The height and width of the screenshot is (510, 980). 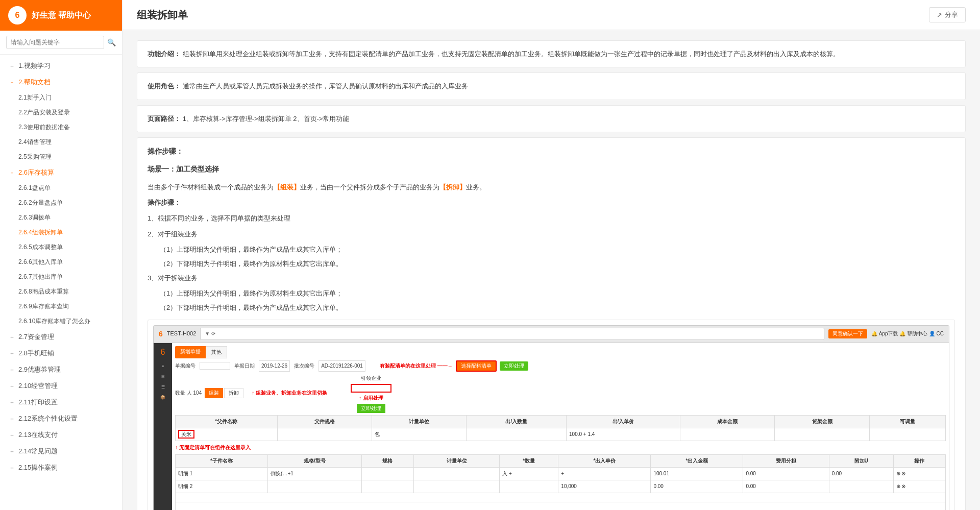 I want to click on sim-confirm-op-btn: 立即处理, so click(x=514, y=366).